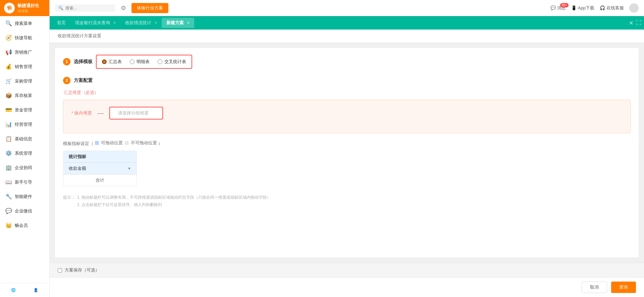 The image size is (644, 297). What do you see at coordinates (25, 211) in the screenshot?
I see `sidebar-item-wechat: 💬 企业微信` at bounding box center [25, 211].